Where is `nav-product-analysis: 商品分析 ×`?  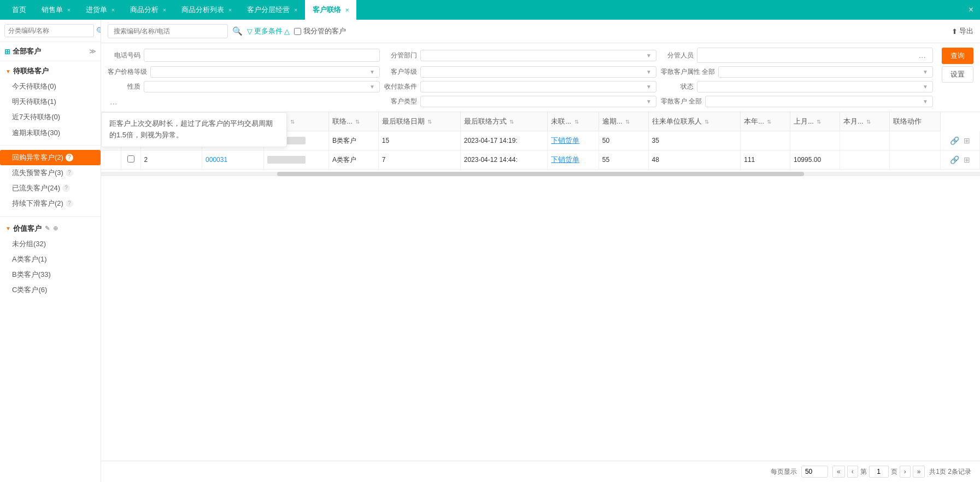 nav-product-analysis: 商品分析 × is located at coordinates (148, 10).